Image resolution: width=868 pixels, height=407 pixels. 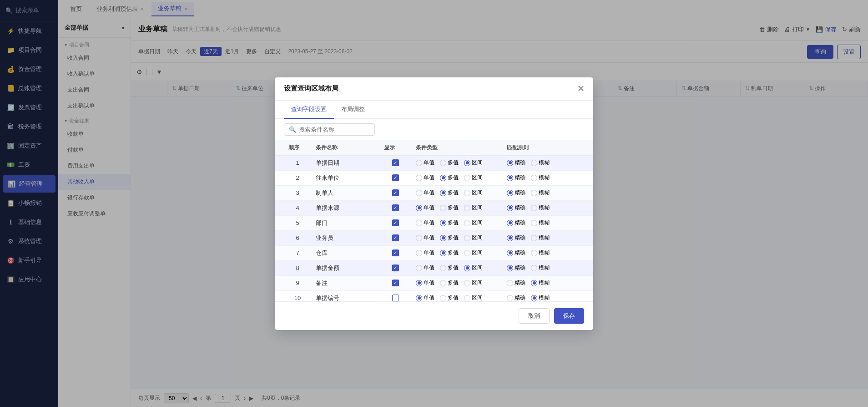 I want to click on radio-dot-type-1-多值, so click(x=443, y=178).